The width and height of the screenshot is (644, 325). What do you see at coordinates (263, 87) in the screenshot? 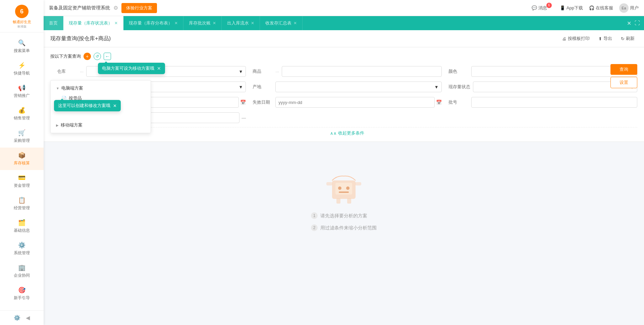
I see `origin-label: 产地` at bounding box center [263, 87].